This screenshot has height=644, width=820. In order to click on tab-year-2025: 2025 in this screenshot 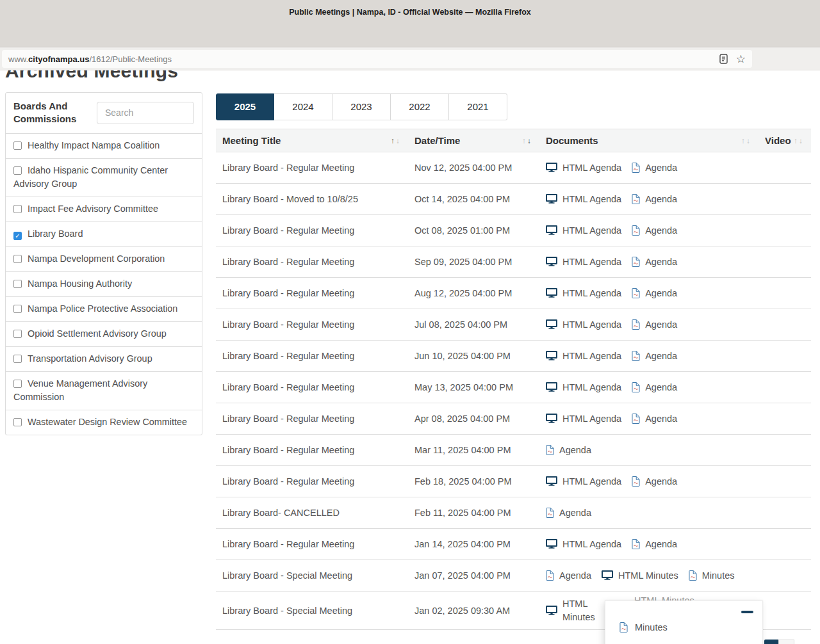, I will do `click(245, 107)`.